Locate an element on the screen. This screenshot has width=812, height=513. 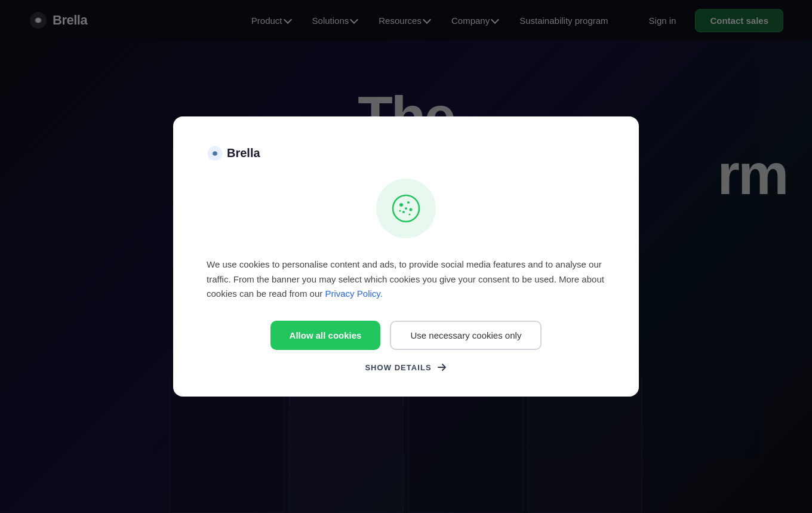
necessary-cookies-button: Use necessary cookies only is located at coordinates (466, 336).